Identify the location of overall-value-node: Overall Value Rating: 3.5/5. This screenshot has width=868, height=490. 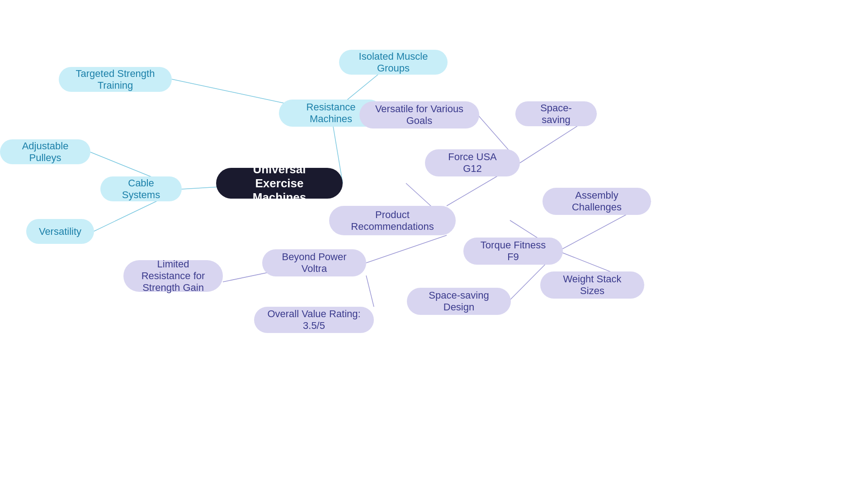
(314, 320).